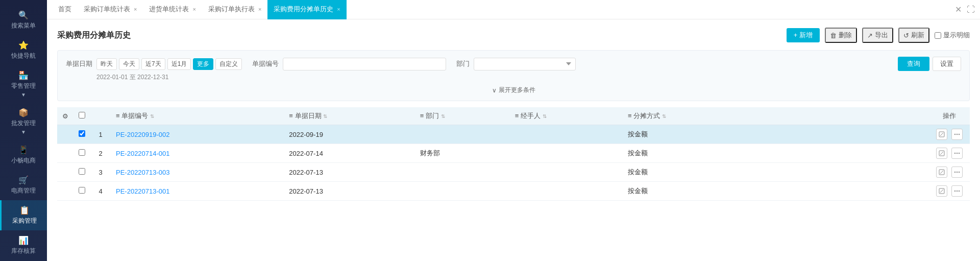  I want to click on filter-row: 单据日期 昨天 今天 近7天 近1月 更多 自定义 单据编号, so click(513, 64).